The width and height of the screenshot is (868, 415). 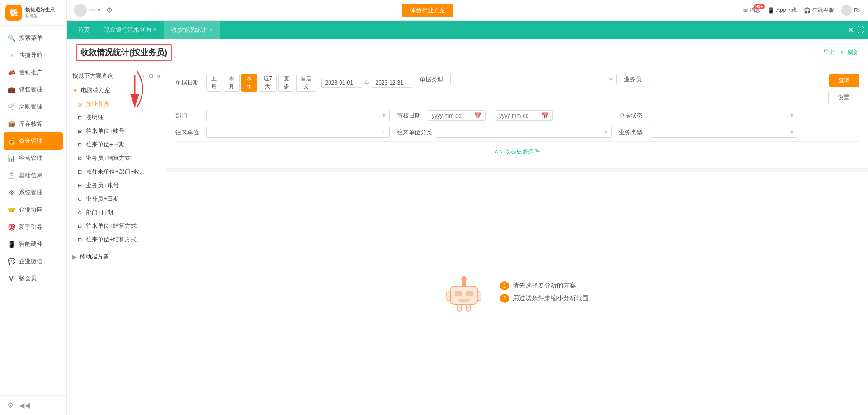 What do you see at coordinates (287, 83) in the screenshot?
I see `date-btn-more: 更多` at bounding box center [287, 83].